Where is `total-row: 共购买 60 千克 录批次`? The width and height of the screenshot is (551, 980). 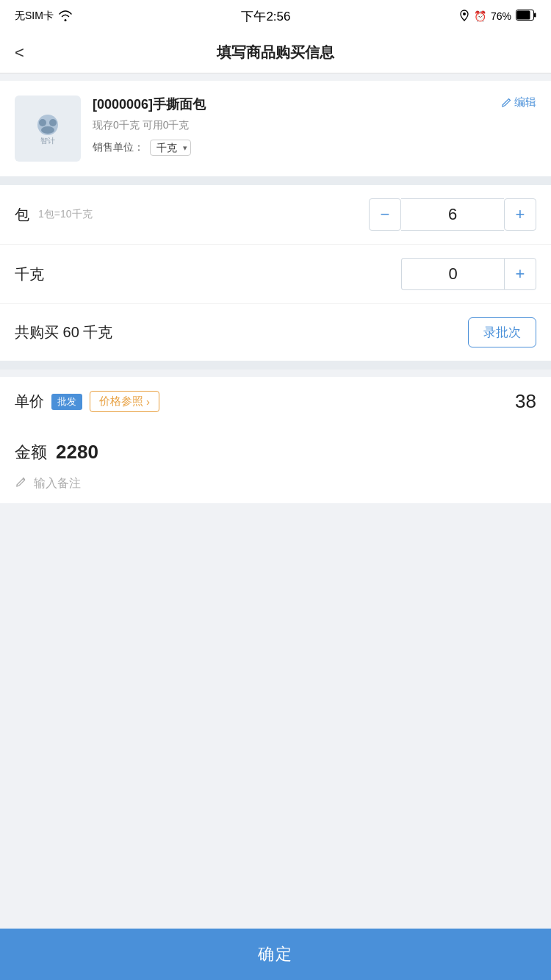 total-row: 共购买 60 千克 录批次 is located at coordinates (276, 332).